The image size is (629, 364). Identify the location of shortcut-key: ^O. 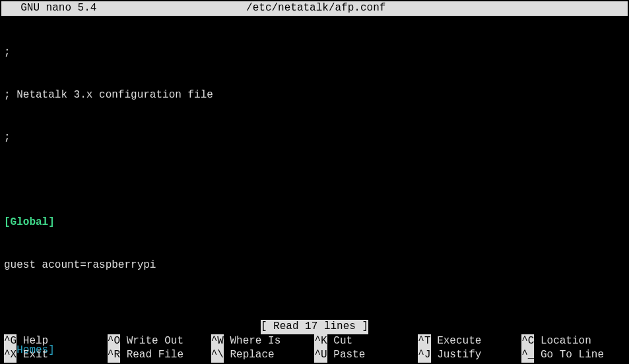
(114, 342).